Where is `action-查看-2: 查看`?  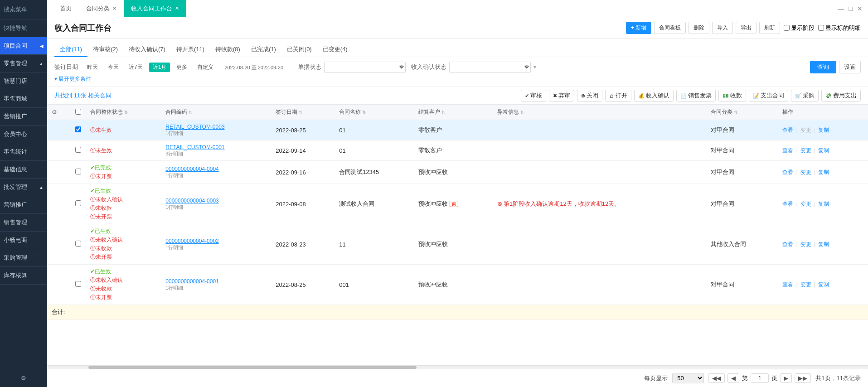 action-查看-2: 查看 is located at coordinates (788, 150).